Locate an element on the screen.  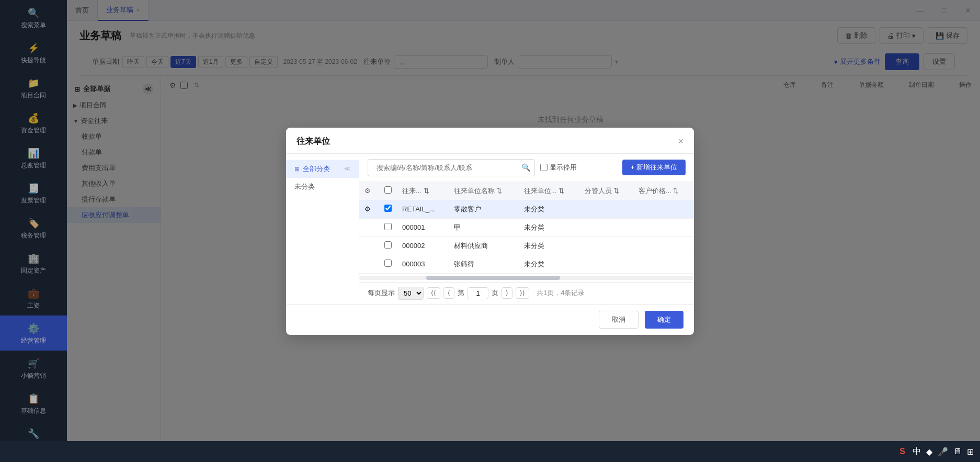
dialog-actions: 取消 确定 is located at coordinates (490, 319).